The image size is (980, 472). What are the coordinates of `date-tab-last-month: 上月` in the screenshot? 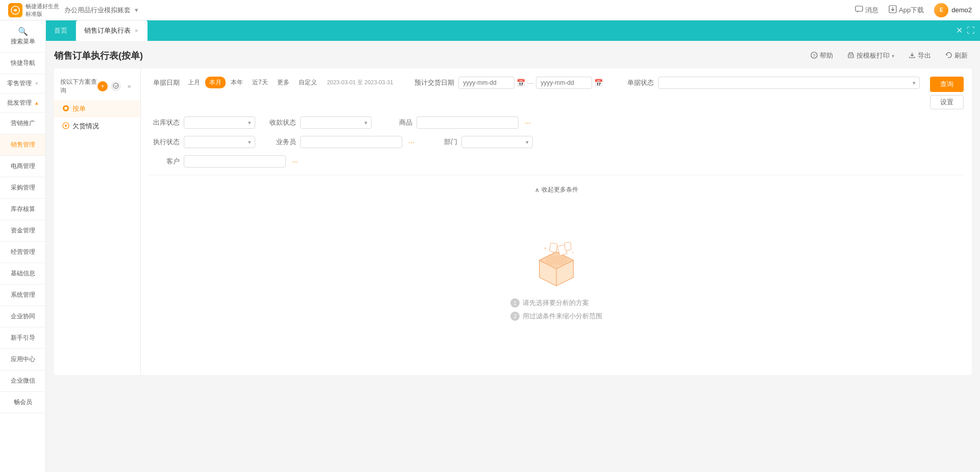 It's located at (194, 83).